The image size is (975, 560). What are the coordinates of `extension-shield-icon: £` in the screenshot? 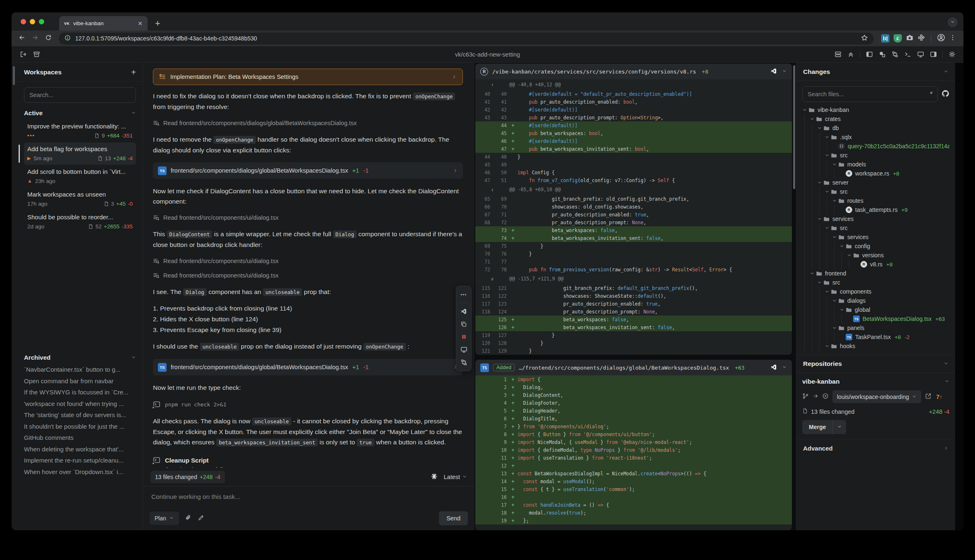 It's located at (898, 38).